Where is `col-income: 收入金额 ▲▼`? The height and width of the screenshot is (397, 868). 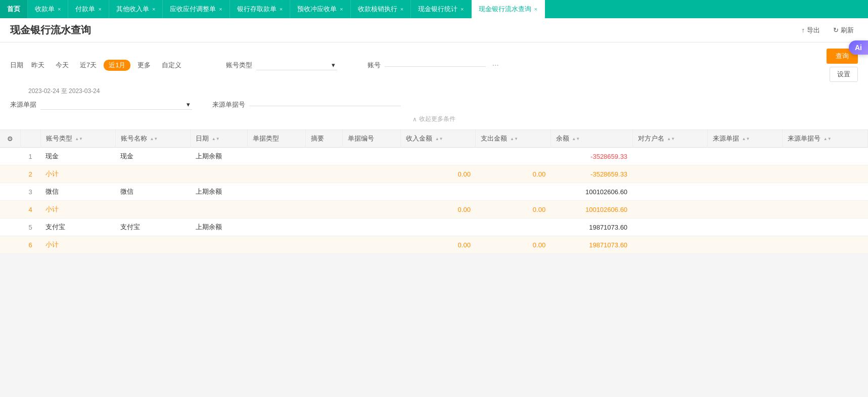
col-income: 收入金额 ▲▼ is located at coordinates (438, 139).